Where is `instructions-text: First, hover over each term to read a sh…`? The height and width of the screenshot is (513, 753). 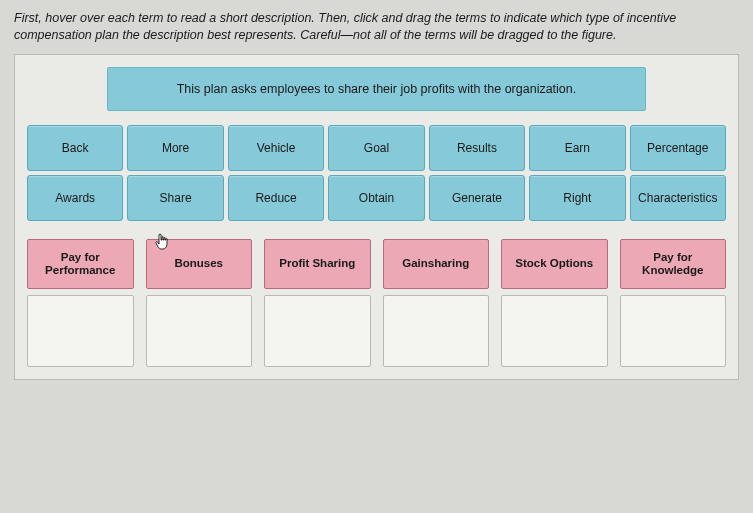 instructions-text: First, hover over each term to read a sh… is located at coordinates (376, 25).